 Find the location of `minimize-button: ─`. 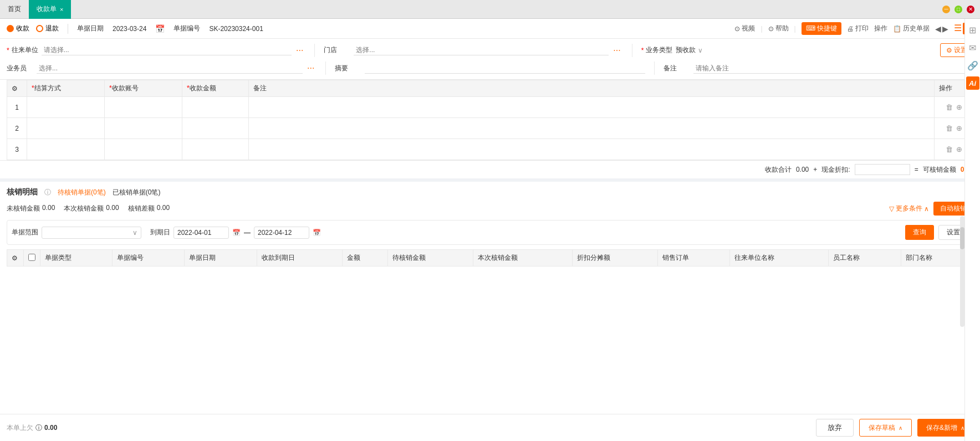

minimize-button: ─ is located at coordinates (946, 9).